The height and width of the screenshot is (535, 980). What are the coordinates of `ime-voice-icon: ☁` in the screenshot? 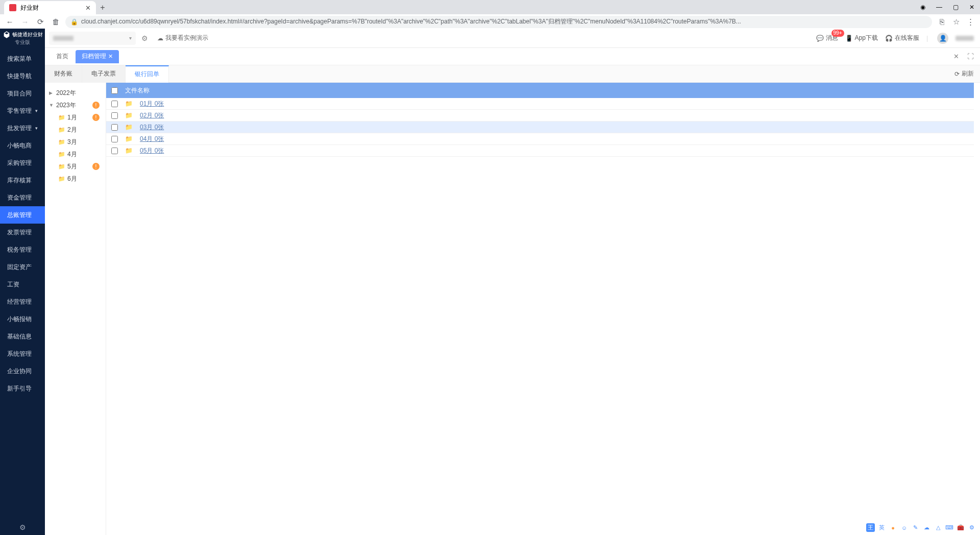 It's located at (927, 528).